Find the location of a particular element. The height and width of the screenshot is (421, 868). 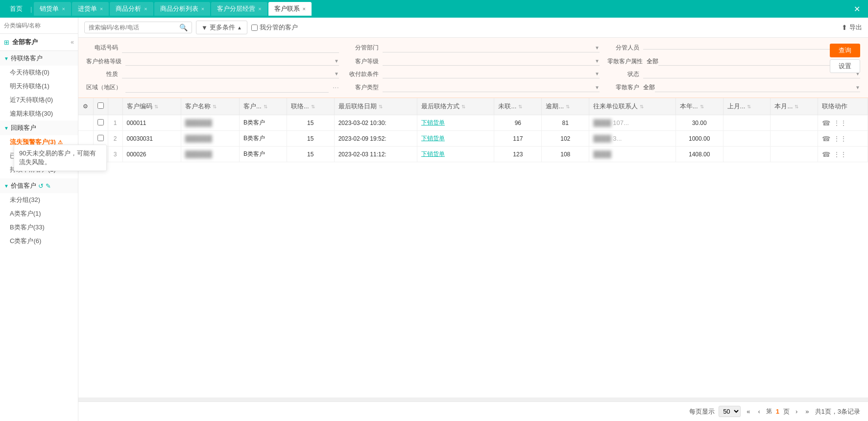

sidebar-item-class-c: C类客户(6) is located at coordinates (39, 241).